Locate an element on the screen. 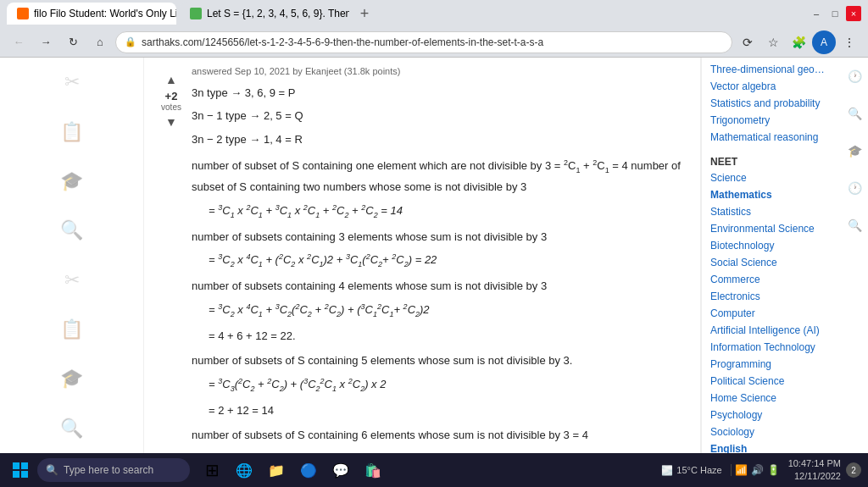 This screenshot has width=868, height=487. sidebar-cat-programming: Programming is located at coordinates (771, 364).